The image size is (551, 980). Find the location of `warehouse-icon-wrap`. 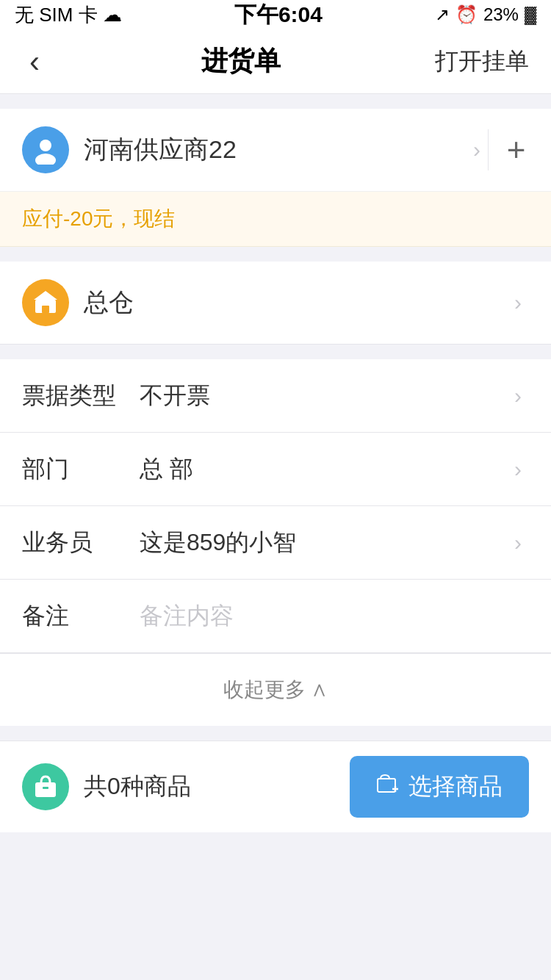

warehouse-icon-wrap is located at coordinates (46, 303).